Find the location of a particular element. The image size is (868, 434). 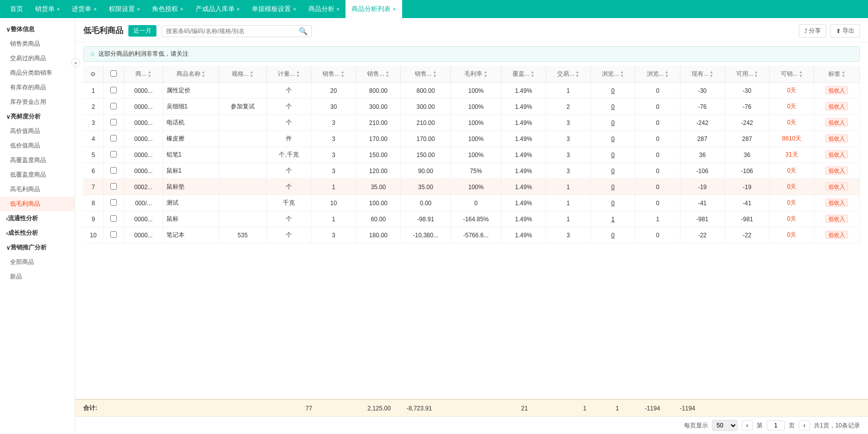

sidebar-item-高毛利商品: 高毛利商品 is located at coordinates (37, 190).